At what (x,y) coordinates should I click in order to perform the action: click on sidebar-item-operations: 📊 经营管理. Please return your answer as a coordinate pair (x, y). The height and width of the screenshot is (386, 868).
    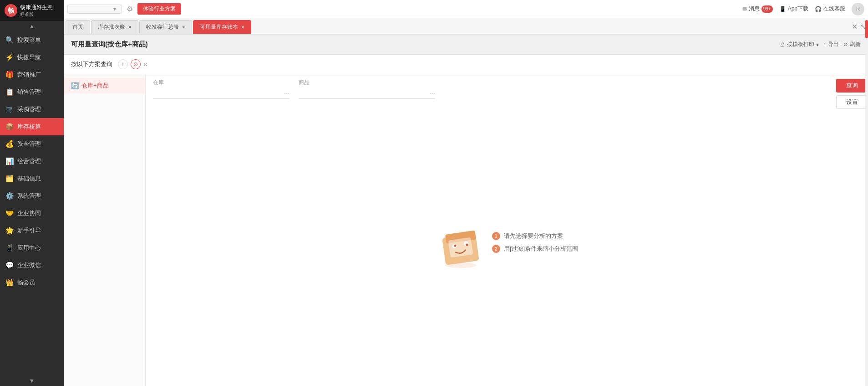
    Looking at the image, I should click on (32, 161).